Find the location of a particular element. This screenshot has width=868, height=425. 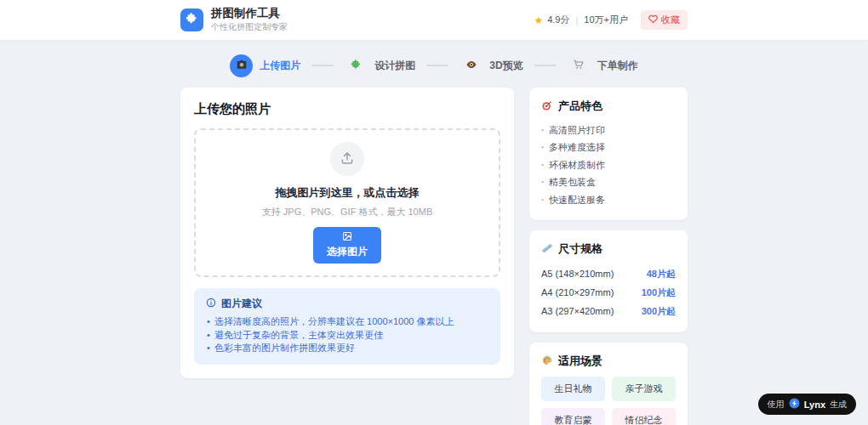

lynx-logo-icon is located at coordinates (795, 405).